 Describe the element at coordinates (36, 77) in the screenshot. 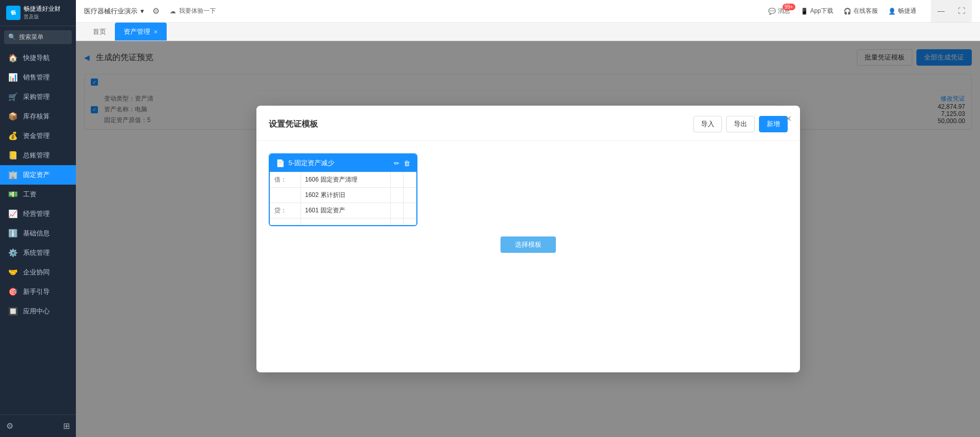

I see `sidebar-item-label: 销售管理` at that location.